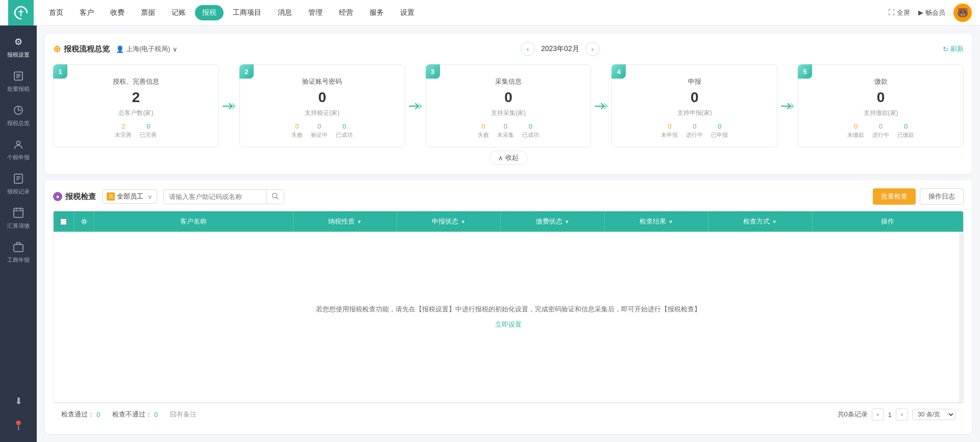 This screenshot has width=980, height=442. Describe the element at coordinates (560, 49) in the screenshot. I see `month-navigation: ‹ 2023年02月 ›` at that location.